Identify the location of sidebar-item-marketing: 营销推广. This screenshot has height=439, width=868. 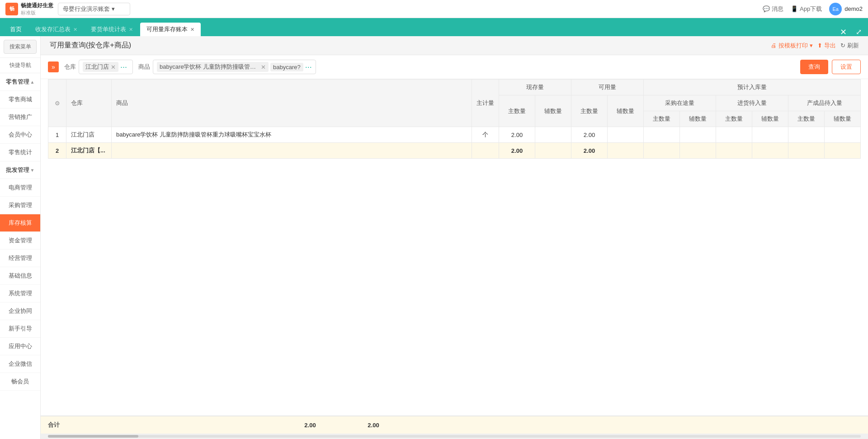
(20, 118).